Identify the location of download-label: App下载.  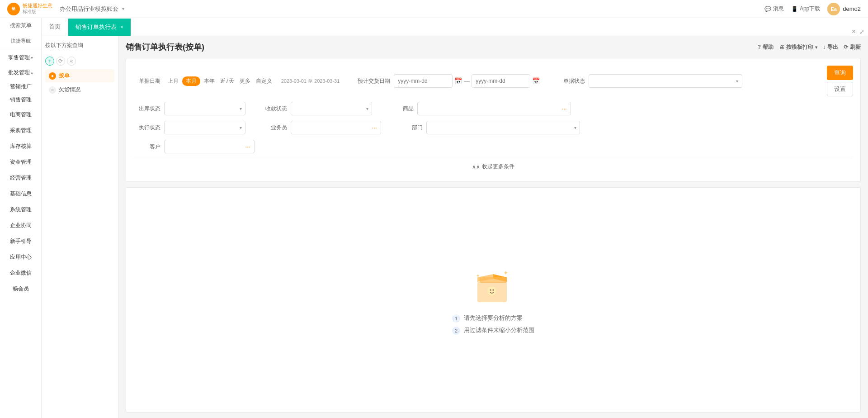
(810, 9).